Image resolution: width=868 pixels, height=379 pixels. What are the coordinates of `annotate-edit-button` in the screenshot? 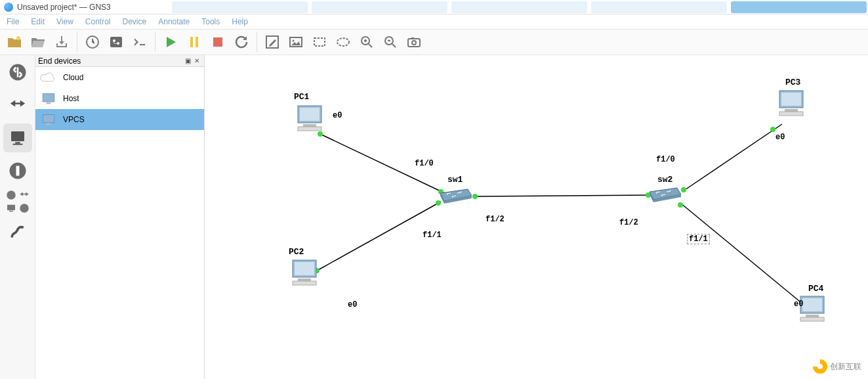 It's located at (272, 42).